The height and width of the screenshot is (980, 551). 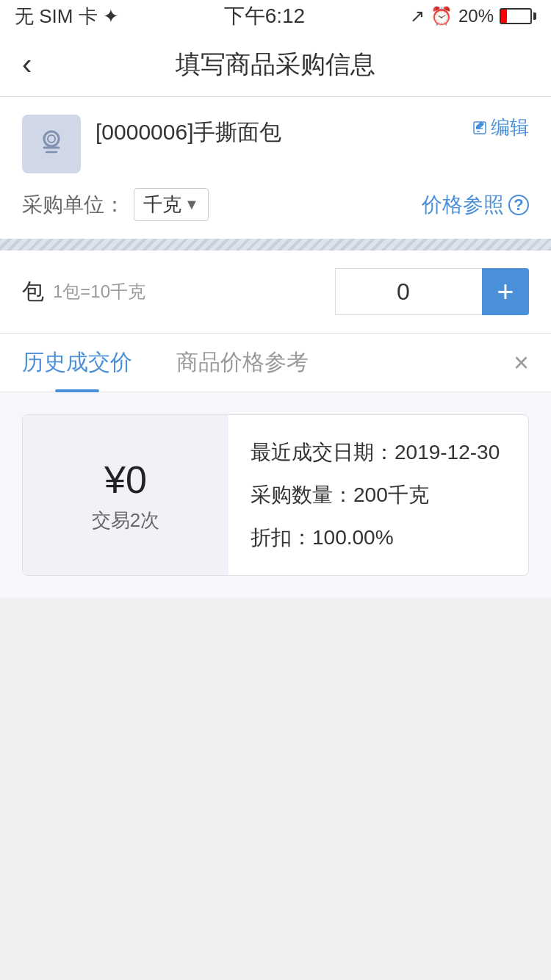 I want to click on price-card-right: 最近成交日期：2019-12-30 采购数量：200千克 折扣：100.00%, so click(x=378, y=495).